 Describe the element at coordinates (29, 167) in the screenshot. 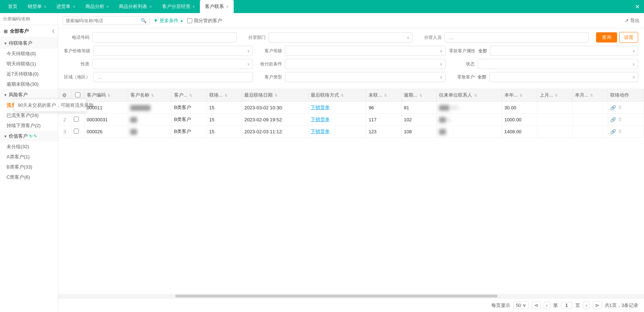

I see `sidebar-item-class-b: B类客户(33)` at that location.